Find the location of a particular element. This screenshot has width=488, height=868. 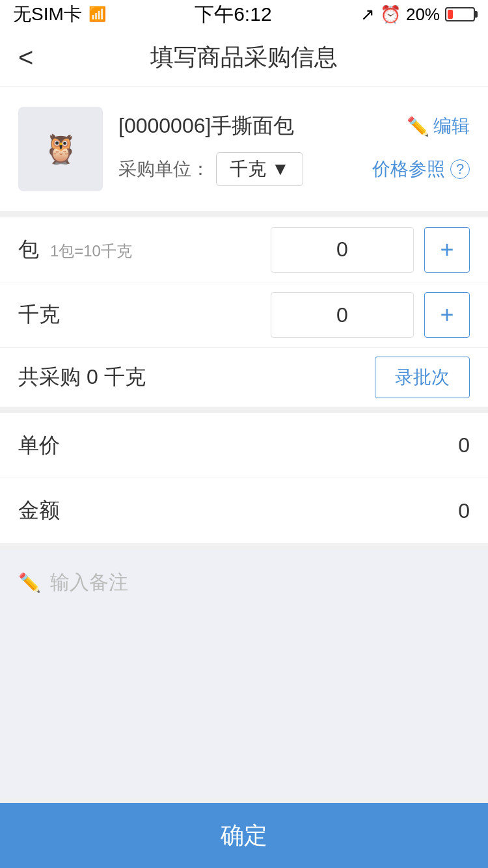

nav-bar: < 填写商品采购信息 is located at coordinates (244, 58).